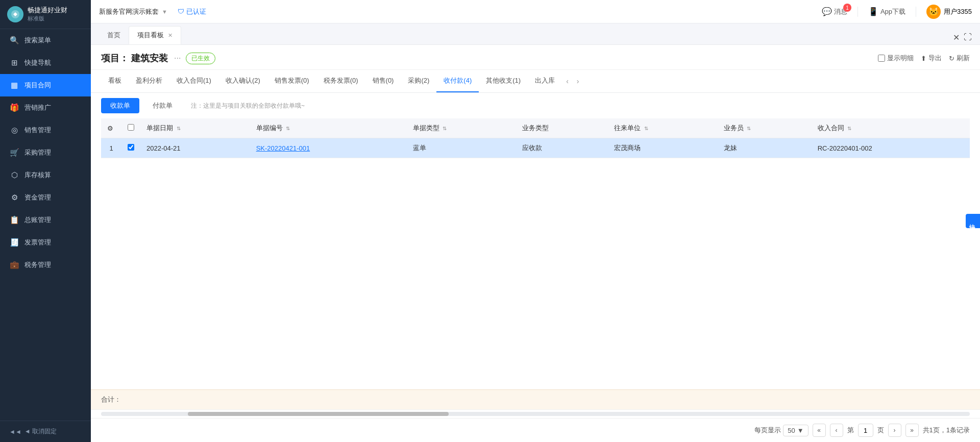 Image resolution: width=980 pixels, height=442 pixels. Describe the element at coordinates (149, 81) in the screenshot. I see `sub-tab-profit: 盈利分析` at that location.